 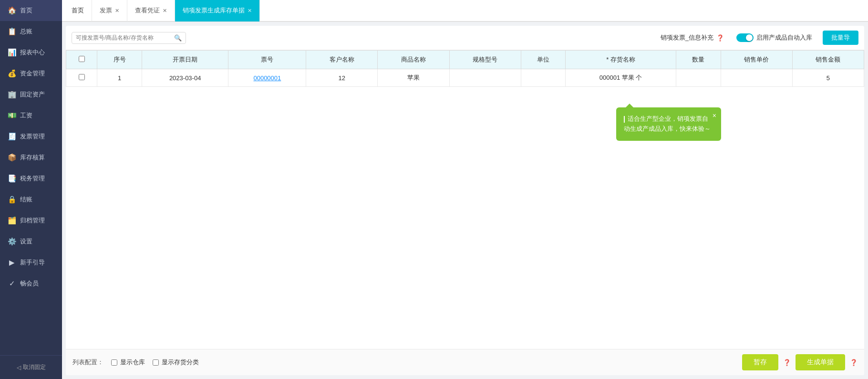 I want to click on col-header-product_name: 商品名称, so click(x=413, y=60).